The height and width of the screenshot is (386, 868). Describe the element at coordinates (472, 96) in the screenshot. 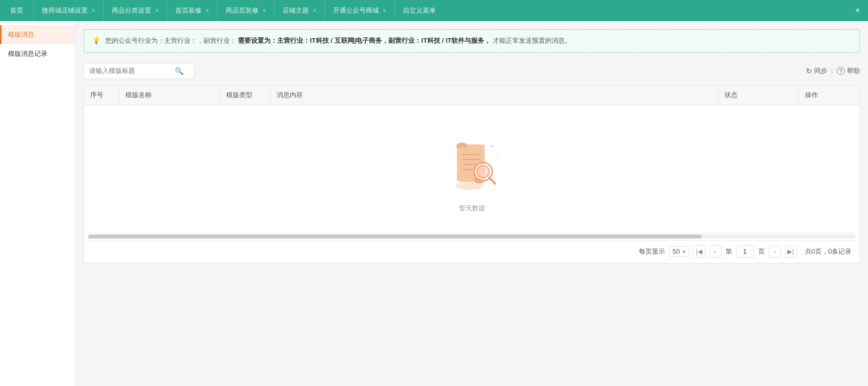

I see `table-header: 序号 模版名称 模版类型 消息内容 状态 操作` at that location.